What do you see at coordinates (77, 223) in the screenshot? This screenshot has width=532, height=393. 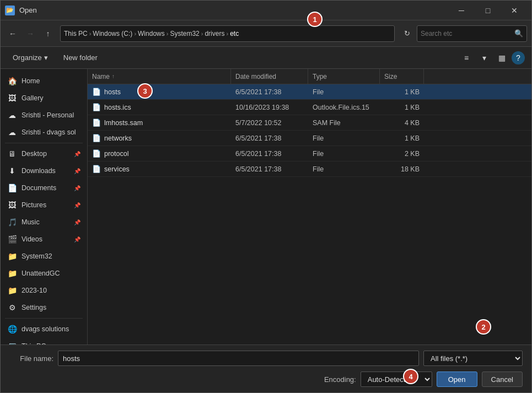 I see `music-pin: 📌` at bounding box center [77, 223].